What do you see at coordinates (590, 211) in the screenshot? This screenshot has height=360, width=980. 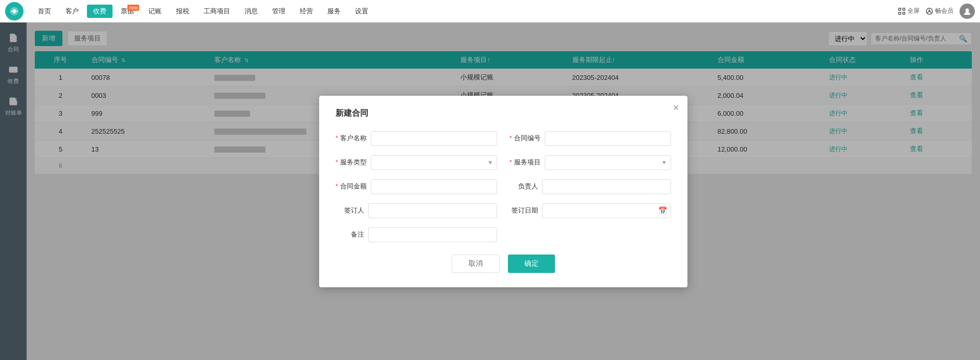 I see `sign-date-field: 签订日期 2023-06-06 📅` at bounding box center [590, 211].